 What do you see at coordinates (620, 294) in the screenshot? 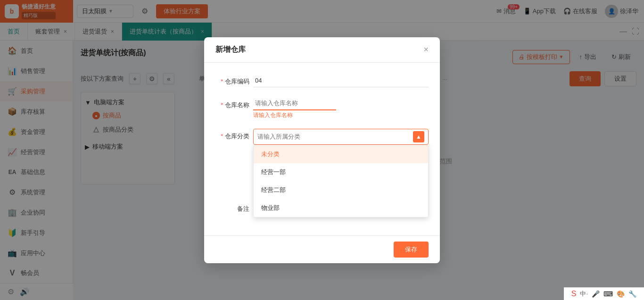
I see `skin-icon: 🎨` at bounding box center [620, 294].